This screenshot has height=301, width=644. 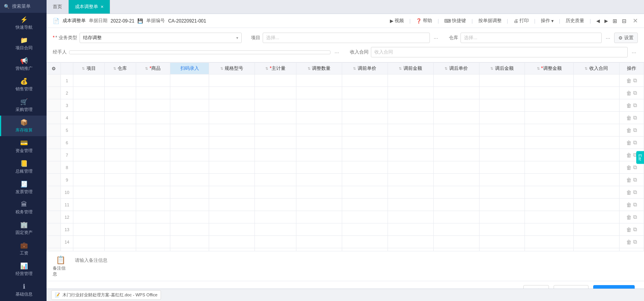 I want to click on row-copy-icon-14: ⧉, so click(x=635, y=242).